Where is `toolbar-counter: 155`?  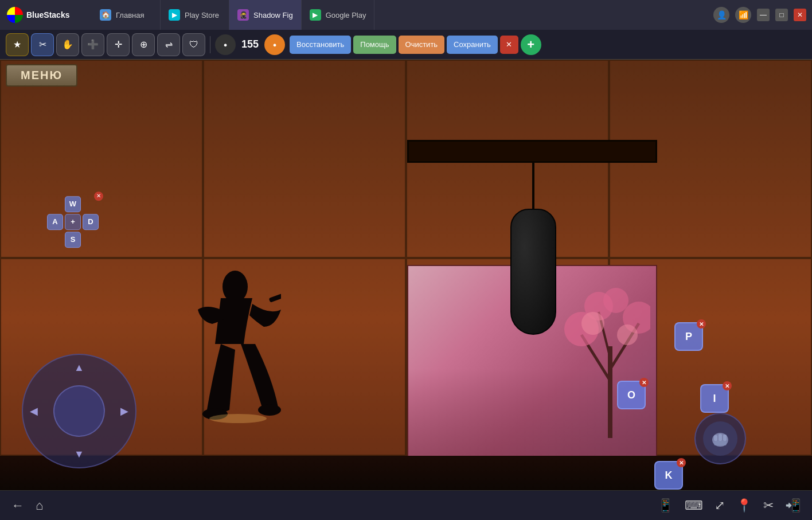
toolbar-counter: 155 is located at coordinates (250, 45).